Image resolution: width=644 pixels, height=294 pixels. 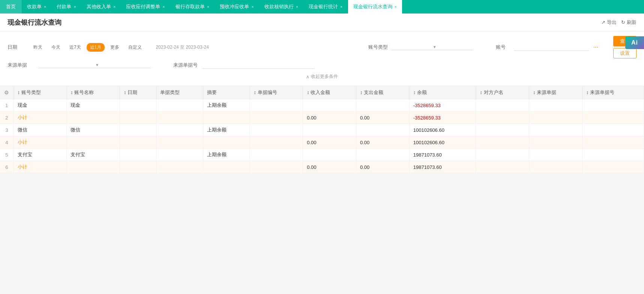 I want to click on table-row: 3 微信 微信 上期余额 100102606.60, so click(x=322, y=130).